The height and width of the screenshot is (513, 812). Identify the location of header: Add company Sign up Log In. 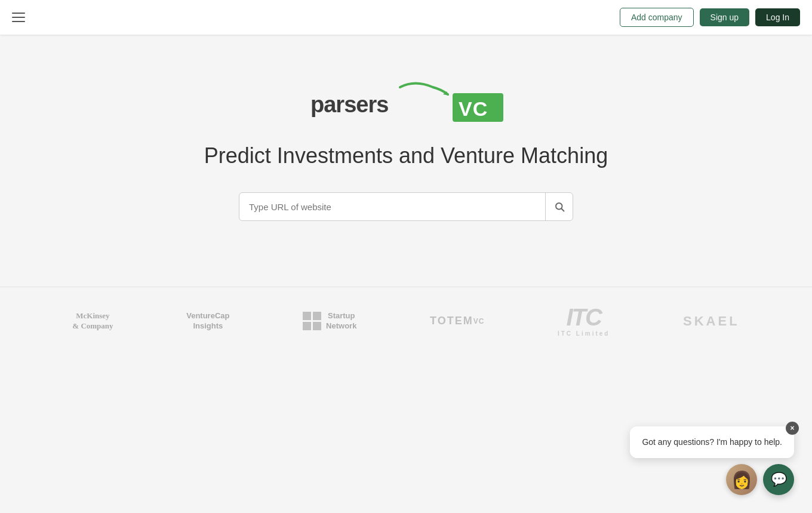
(406, 17).